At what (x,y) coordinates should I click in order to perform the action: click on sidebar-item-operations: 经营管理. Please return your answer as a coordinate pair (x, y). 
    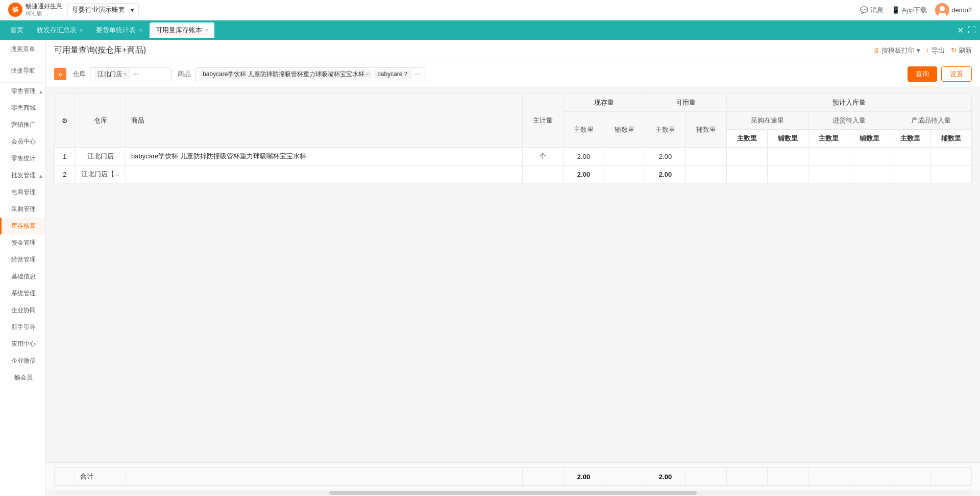
    Looking at the image, I should click on (22, 259).